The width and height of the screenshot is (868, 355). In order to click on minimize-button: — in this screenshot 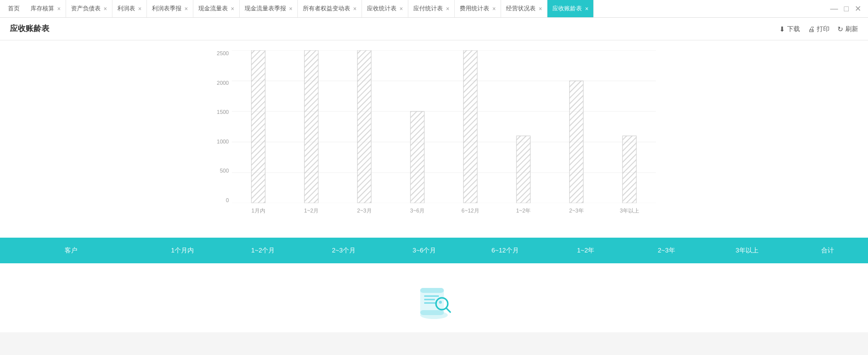, I will do `click(834, 9)`.